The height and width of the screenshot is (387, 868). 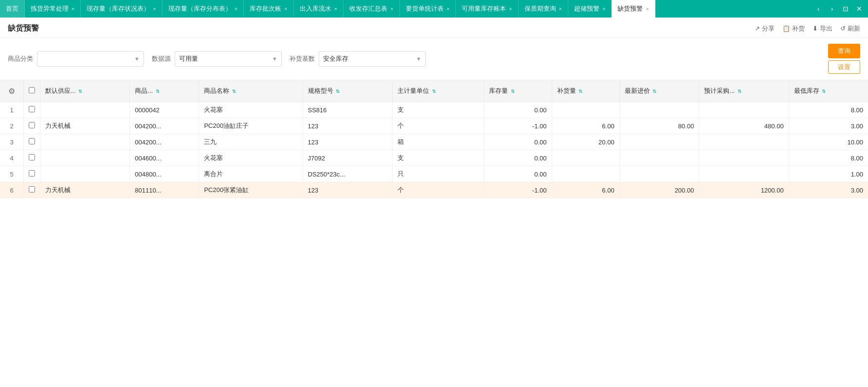 What do you see at coordinates (73, 9) in the screenshot?
I see `close-tab-picking: ×` at bounding box center [73, 9].